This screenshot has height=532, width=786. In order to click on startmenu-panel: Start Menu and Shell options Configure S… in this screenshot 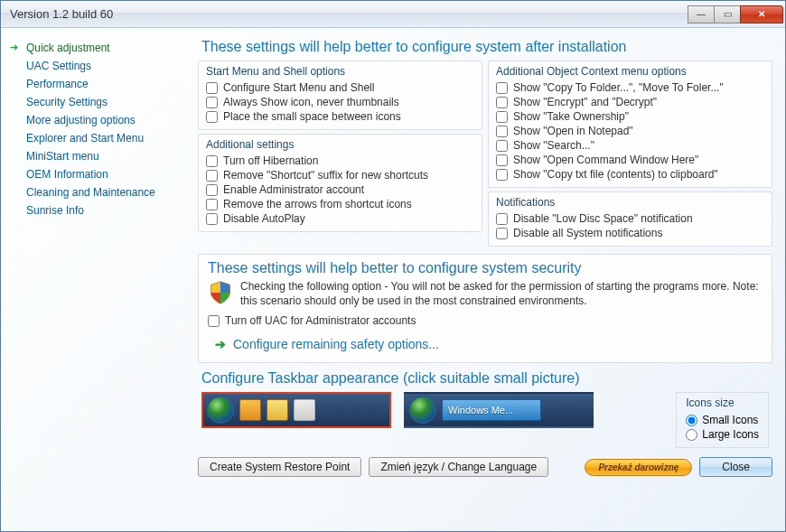, I will do `click(340, 96)`.